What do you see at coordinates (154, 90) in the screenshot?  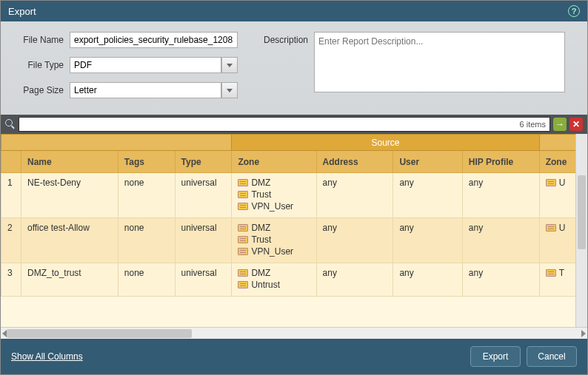 I see `page-size-combo` at bounding box center [154, 90].